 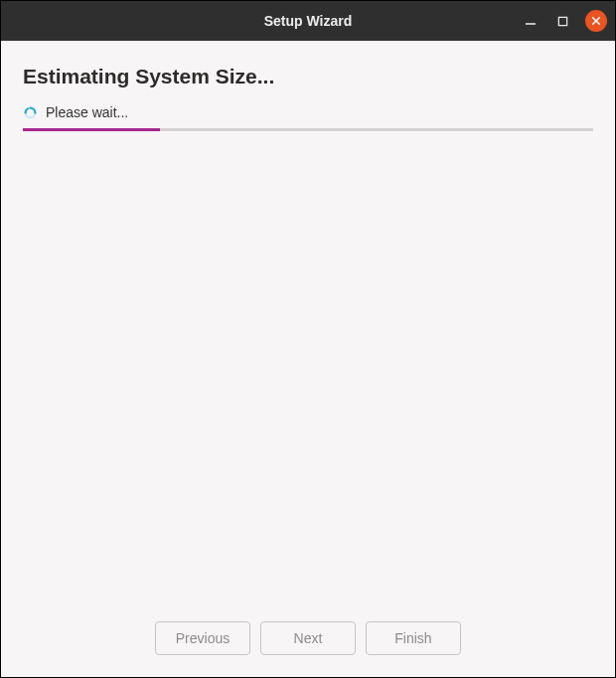 What do you see at coordinates (87, 112) in the screenshot?
I see `status-text: Please wait...` at bounding box center [87, 112].